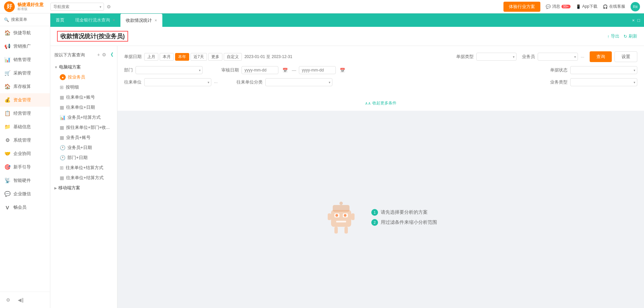 This screenshot has width=644, height=308. Describe the element at coordinates (594, 70) in the screenshot. I see `doc-status-filter: 单据状态` at that location.